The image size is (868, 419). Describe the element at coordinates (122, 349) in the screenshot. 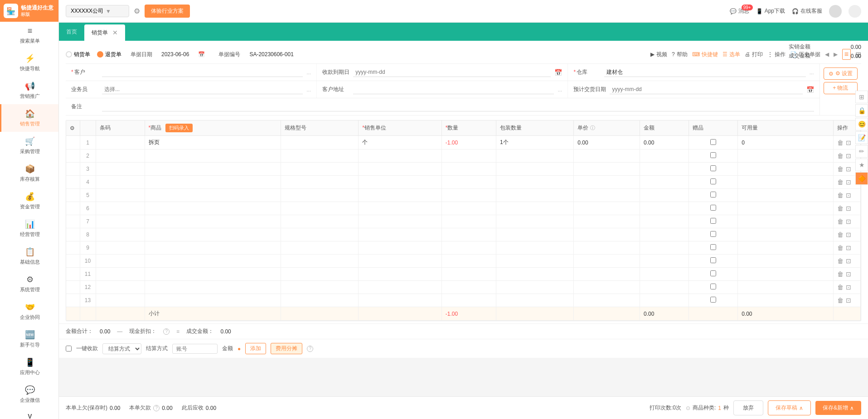

I see `payment-method-select: 结算方式` at that location.